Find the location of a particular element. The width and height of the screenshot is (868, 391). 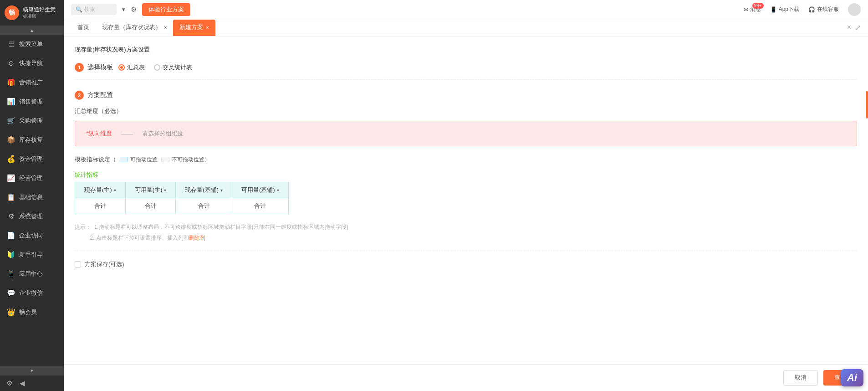

sidebar-item-quick-nav: ⊙ 快捷导航 is located at coordinates (32, 63).